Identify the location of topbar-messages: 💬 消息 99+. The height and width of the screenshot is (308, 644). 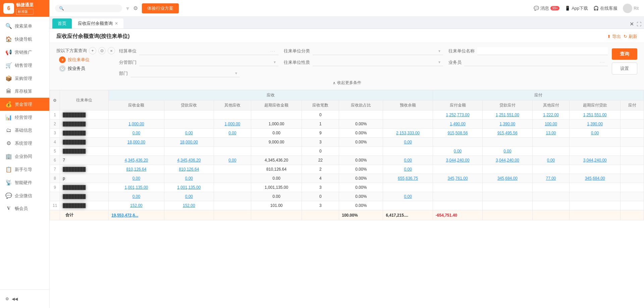
(547, 8).